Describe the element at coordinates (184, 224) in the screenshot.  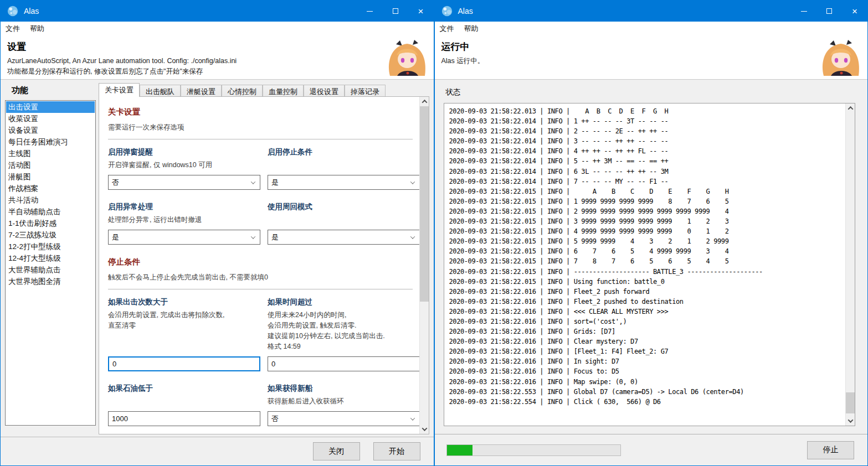
I see `form-field: 启用异常处理处理部分异常, 运行出错时撤退是` at that location.